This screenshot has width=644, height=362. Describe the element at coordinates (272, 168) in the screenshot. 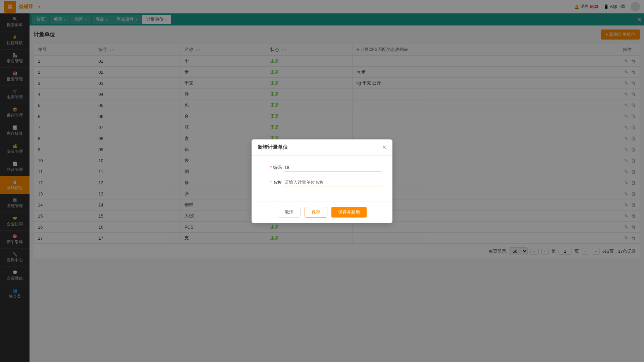

I see `code-label: 编码` at that location.